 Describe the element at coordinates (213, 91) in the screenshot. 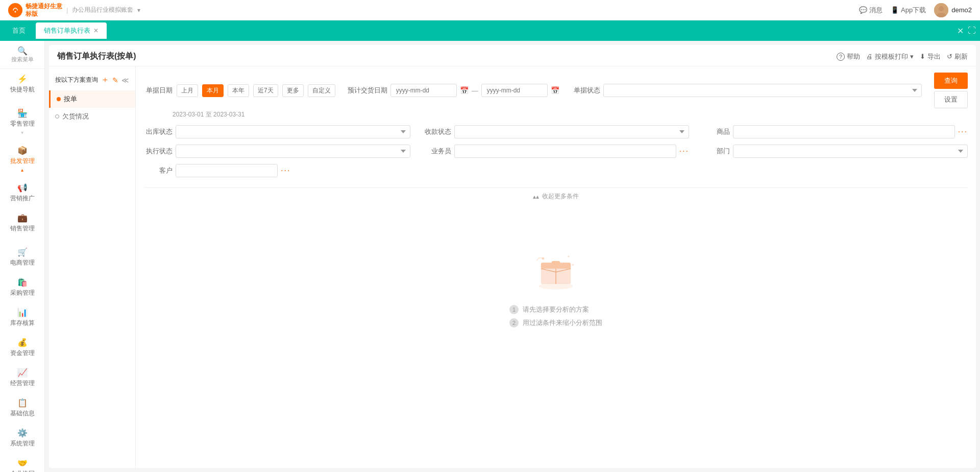

I see `date-btn-this-month: 本月` at that location.